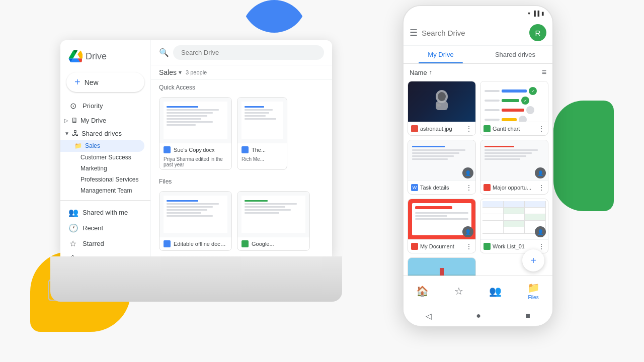  Describe the element at coordinates (423, 291) in the screenshot. I see `home-icon: 🏠` at that location.